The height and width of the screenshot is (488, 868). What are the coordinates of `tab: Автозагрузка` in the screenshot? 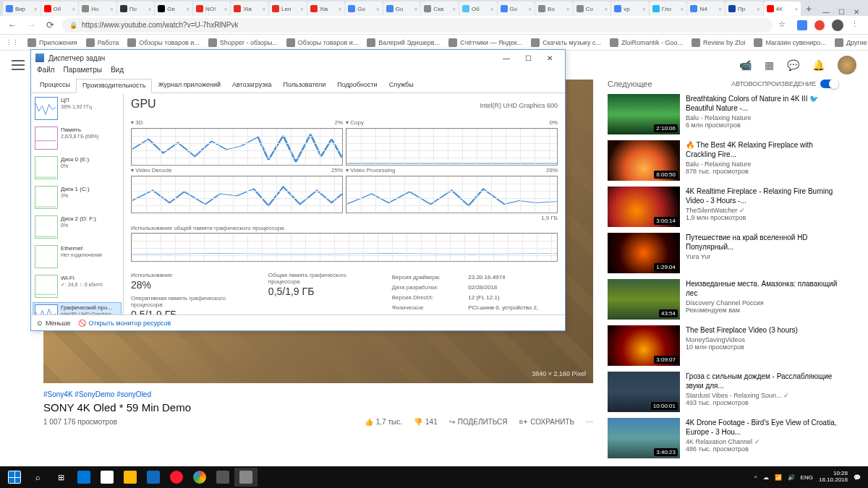 It's located at (252, 85).